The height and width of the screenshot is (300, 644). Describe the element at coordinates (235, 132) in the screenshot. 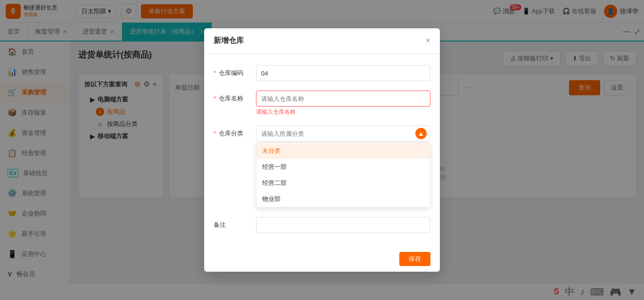

I see `category-label: * 仓库分类` at that location.